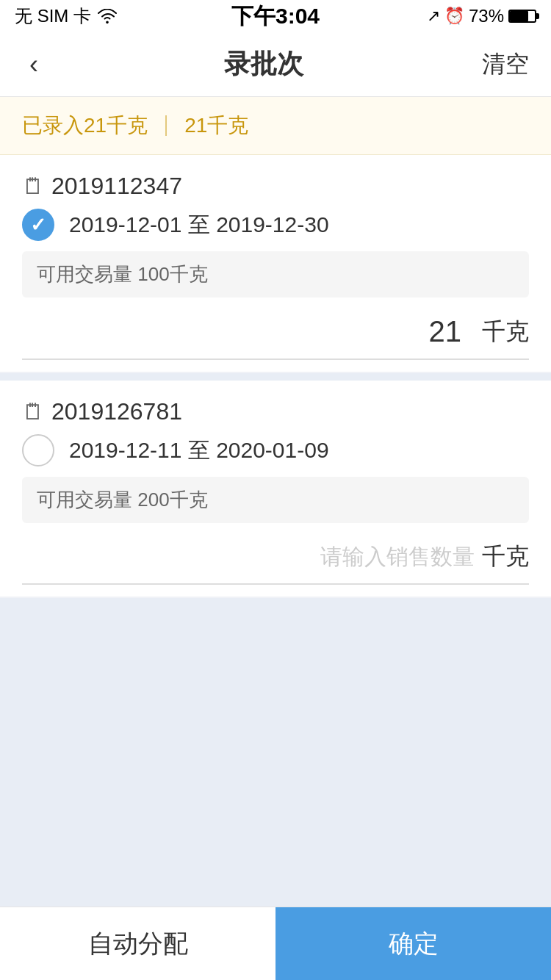 This screenshot has width=551, height=980. Describe the element at coordinates (33, 187) in the screenshot. I see `batch1-icon: 🗒` at that location.